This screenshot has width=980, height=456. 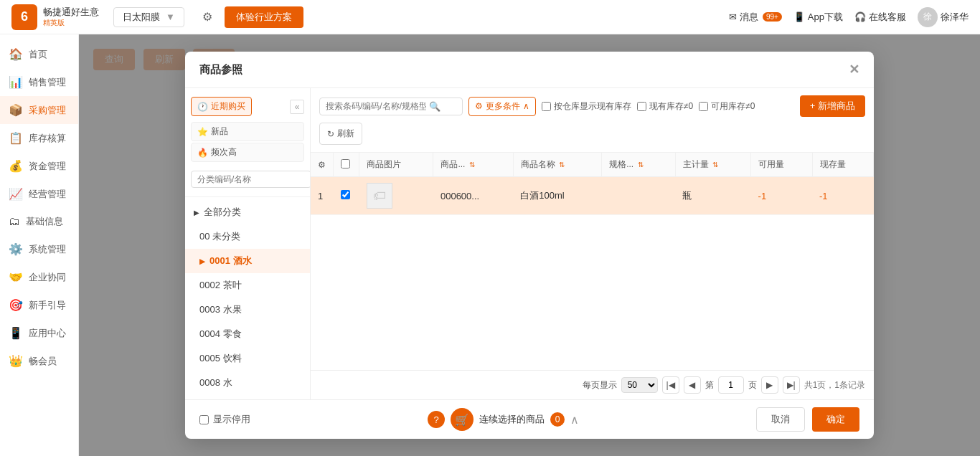 What do you see at coordinates (692, 385) in the screenshot?
I see `prev-page-btn: ◀` at bounding box center [692, 385].